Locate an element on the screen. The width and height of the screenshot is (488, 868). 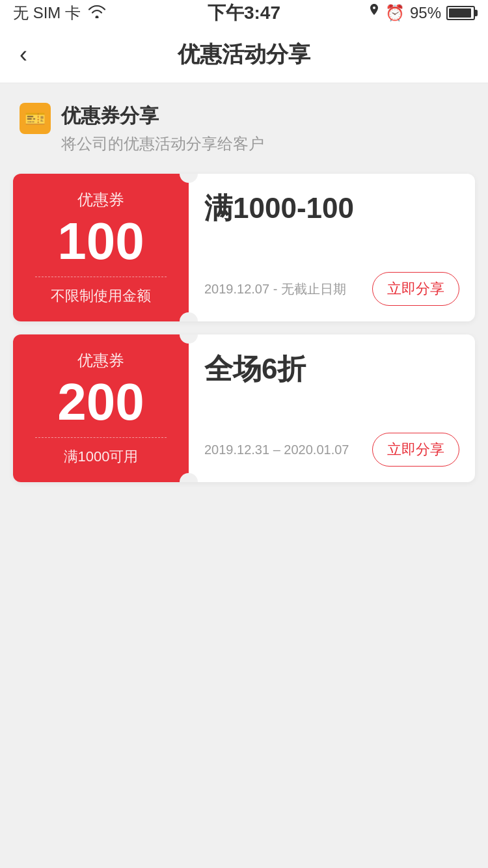
status-time: 下午3:47 is located at coordinates (244, 13).